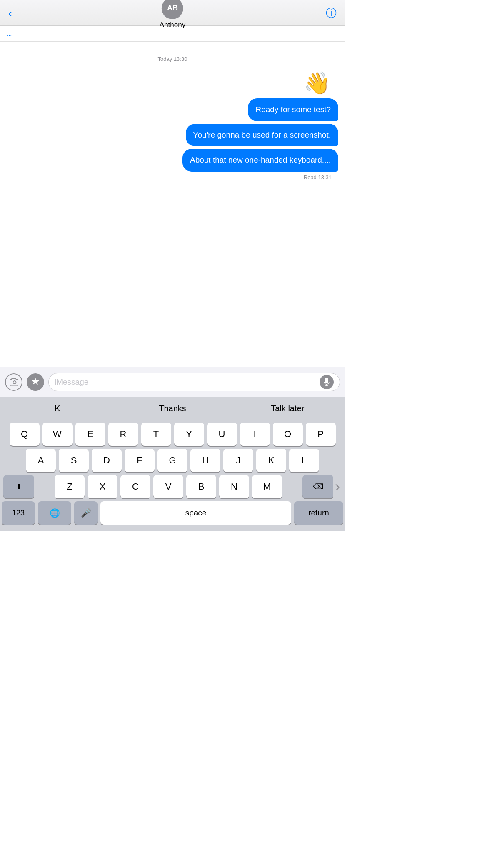 This screenshot has height=868, width=500. Describe the element at coordinates (288, 408) in the screenshot. I see `predictive-item-3: Talk later` at that location.